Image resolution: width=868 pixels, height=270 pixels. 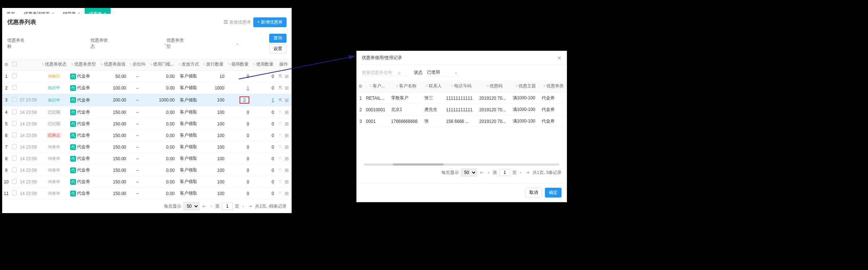 I want to click on column-header: ⇅发放方式, so click(x=189, y=65).